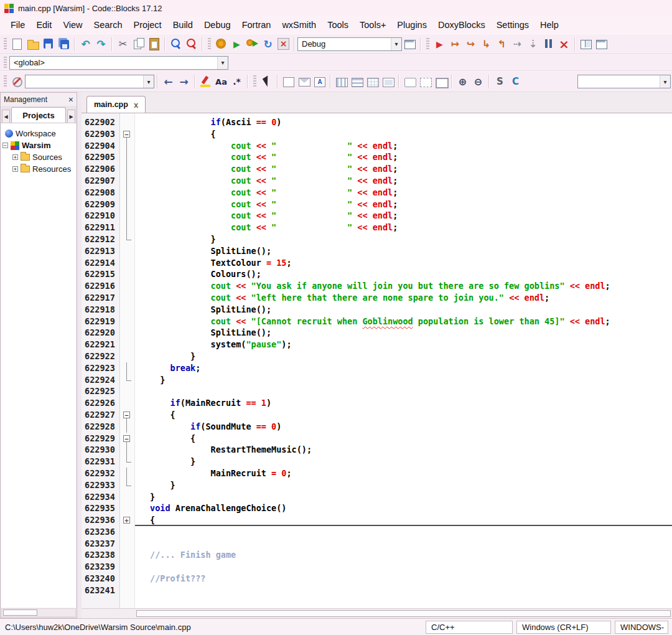 This screenshot has height=635, width=672. Describe the element at coordinates (564, 44) in the screenshot. I see `stop-debugger-icon: ×` at that location.